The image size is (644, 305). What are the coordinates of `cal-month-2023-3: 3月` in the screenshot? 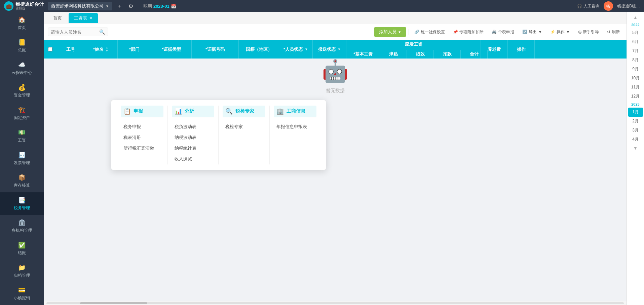 It's located at (636, 130).